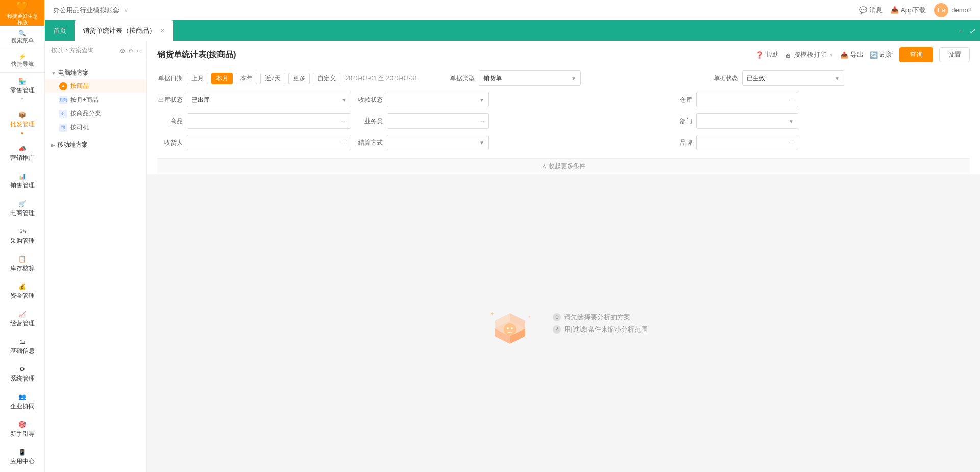  Describe the element at coordinates (791, 100) in the screenshot. I see `warehouse-dots: ···` at that location.